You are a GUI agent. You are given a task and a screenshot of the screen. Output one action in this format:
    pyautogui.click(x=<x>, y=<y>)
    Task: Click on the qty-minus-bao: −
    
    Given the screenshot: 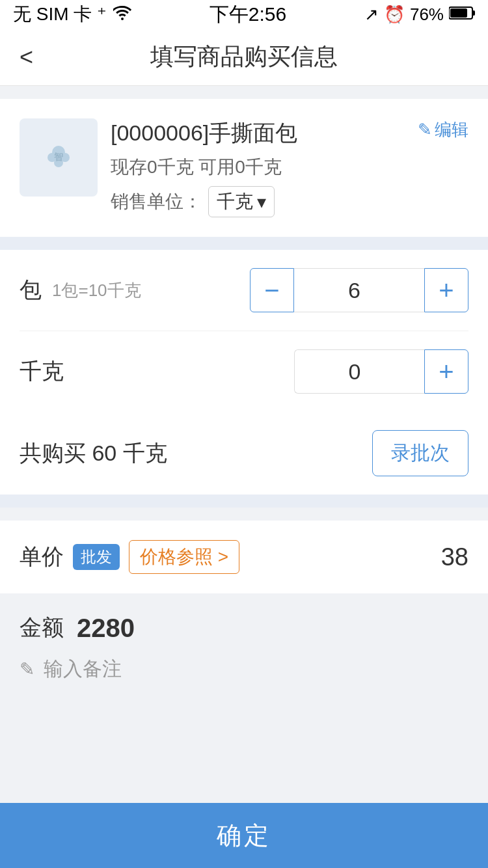 What is the action you would take?
    pyautogui.click(x=272, y=290)
    